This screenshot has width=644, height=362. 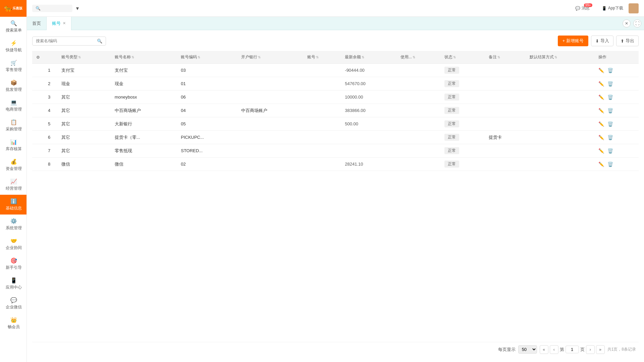 What do you see at coordinates (13, 185) in the screenshot?
I see `sidebar-item-operation-mgmt: 📈经营管理` at bounding box center [13, 185].